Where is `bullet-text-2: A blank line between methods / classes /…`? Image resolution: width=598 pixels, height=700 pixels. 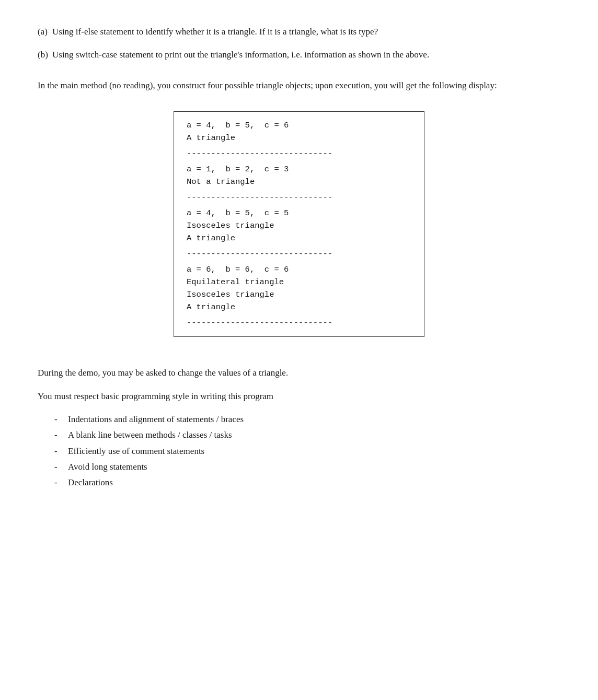
bullet-text-2: A blank line between methods / classes /… is located at coordinates (150, 435).